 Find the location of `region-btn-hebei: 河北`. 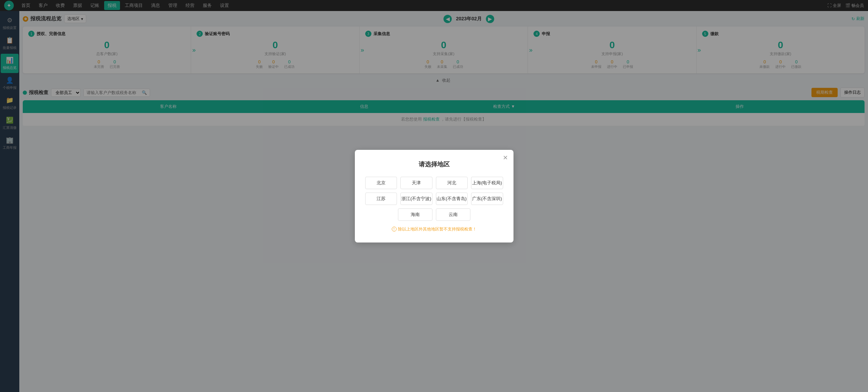

region-btn-hebei: 河北 is located at coordinates (452, 183).